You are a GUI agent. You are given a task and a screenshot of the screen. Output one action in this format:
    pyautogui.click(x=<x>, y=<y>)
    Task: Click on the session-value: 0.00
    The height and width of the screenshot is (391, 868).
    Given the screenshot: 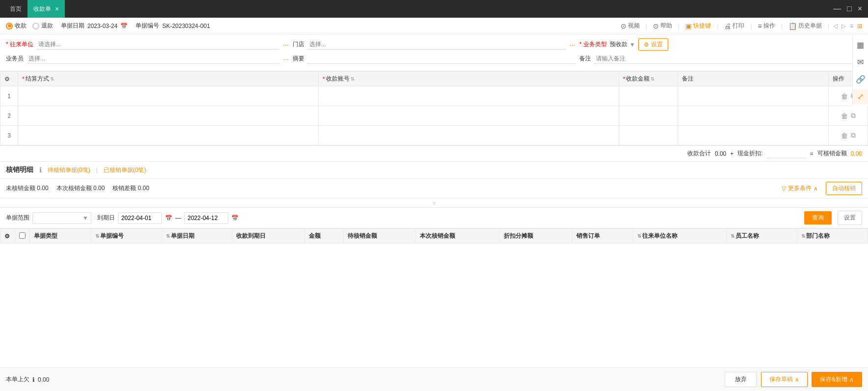 What is the action you would take?
    pyautogui.click(x=43, y=380)
    